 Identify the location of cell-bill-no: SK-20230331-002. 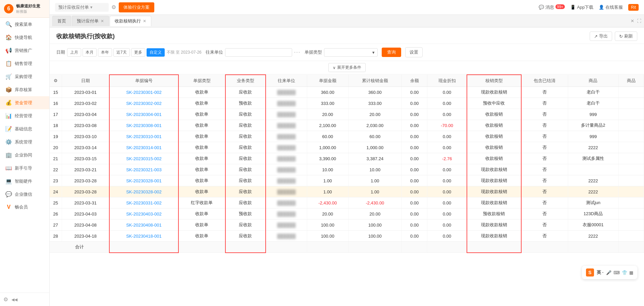
(144, 203).